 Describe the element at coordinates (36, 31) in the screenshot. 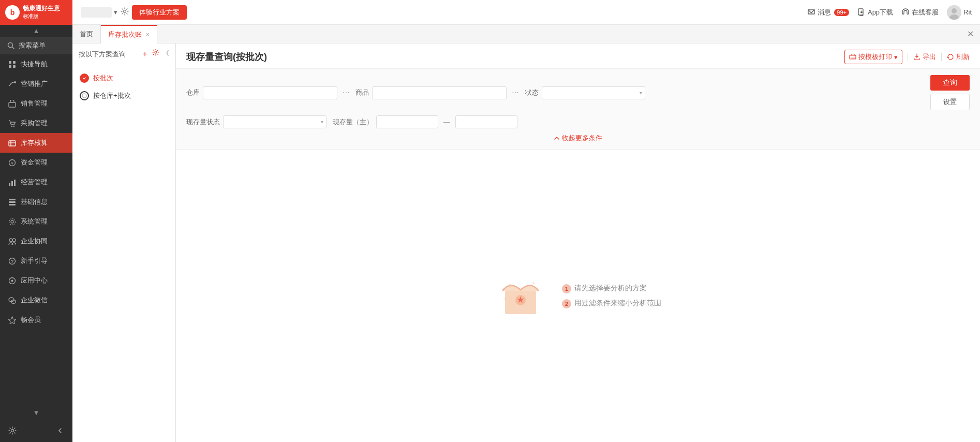

I see `sidebar-scroll-up: ▲` at that location.